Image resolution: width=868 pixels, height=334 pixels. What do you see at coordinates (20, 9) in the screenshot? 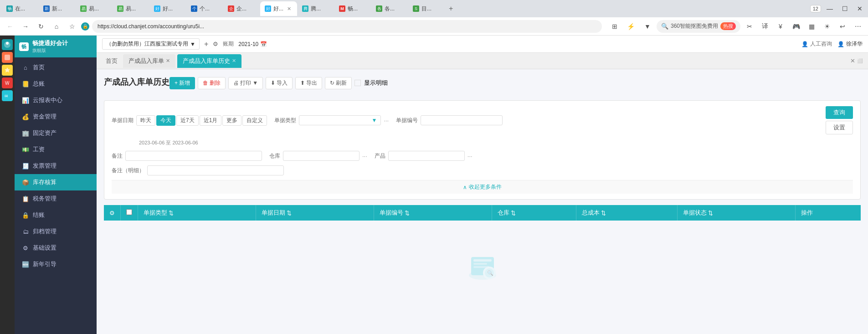
I see `tab-1: 畅 在...` at bounding box center [20, 9].